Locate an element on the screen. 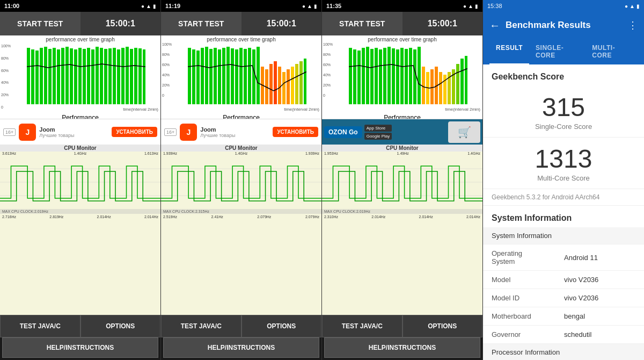 This screenshot has height=360, width=644. wifi-icon-2: ● is located at coordinates (304, 6).